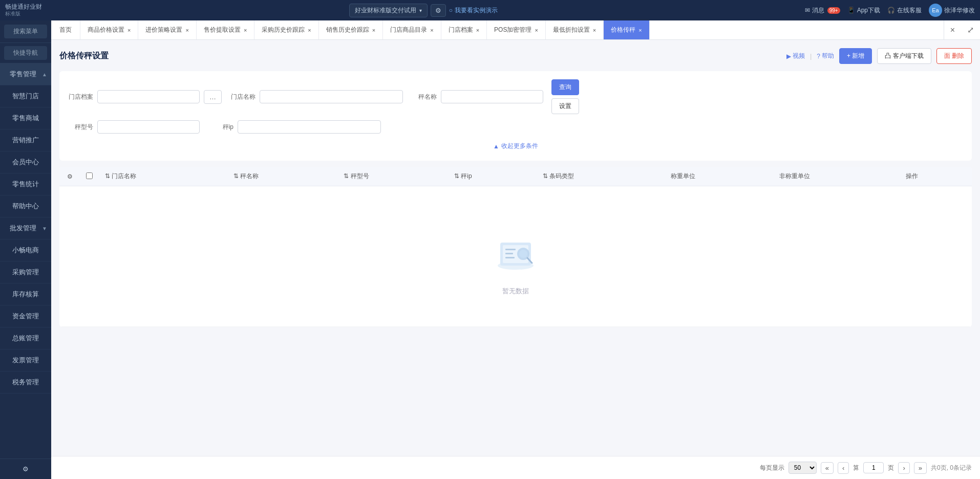  What do you see at coordinates (26, 228) in the screenshot?
I see `sidebar-item-wholesale-mgmt: 批发管理 ▼` at bounding box center [26, 228].